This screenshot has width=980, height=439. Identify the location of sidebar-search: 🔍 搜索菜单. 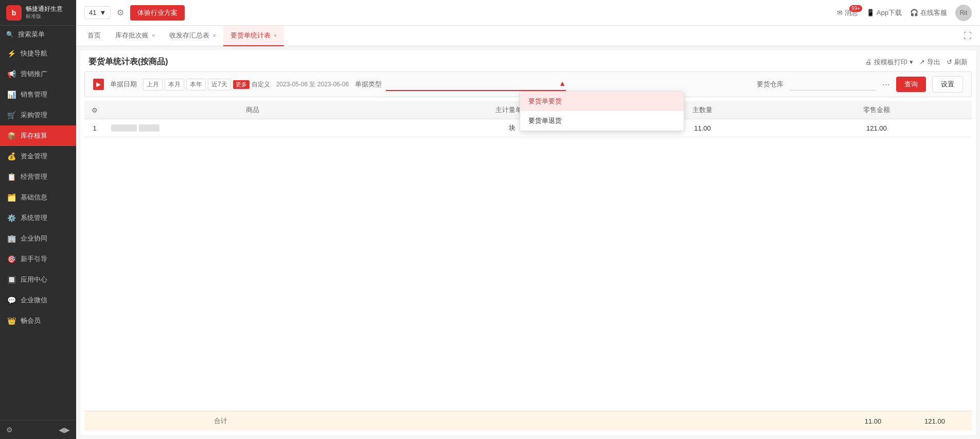
(38, 34).